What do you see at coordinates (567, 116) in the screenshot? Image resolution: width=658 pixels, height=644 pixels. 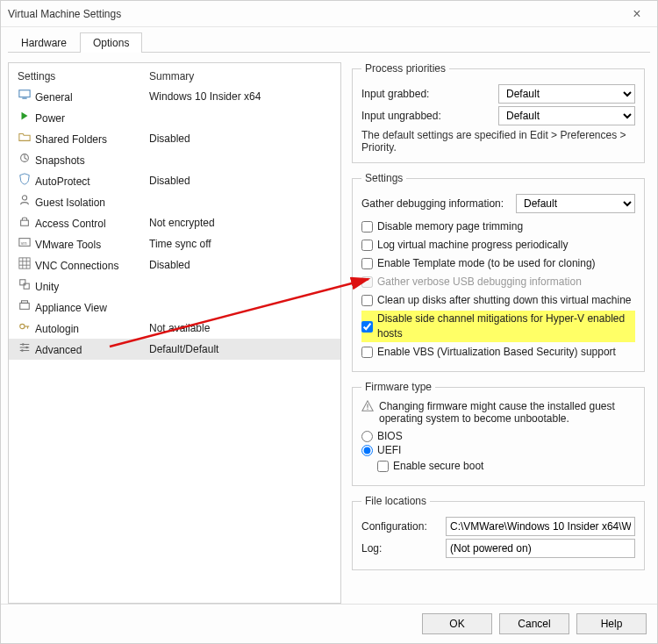 I see `input-ungrabbed-select: Default` at bounding box center [567, 116].